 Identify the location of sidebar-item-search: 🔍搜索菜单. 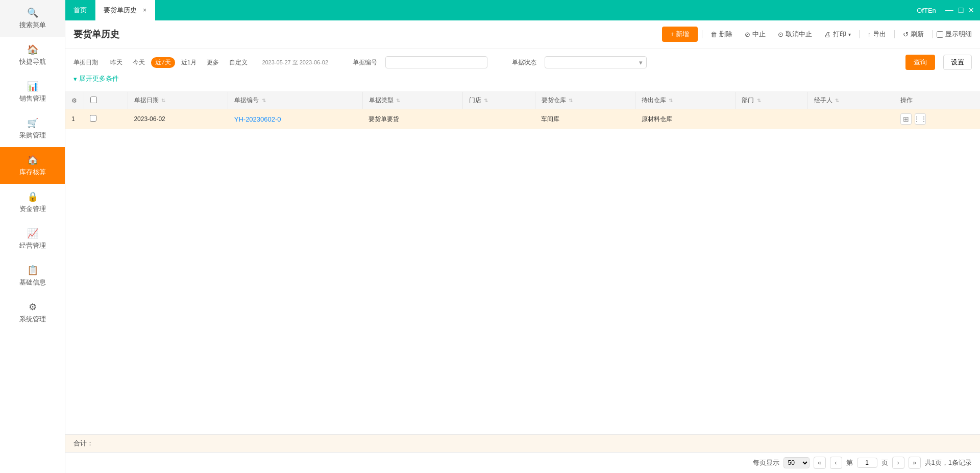
(33, 18).